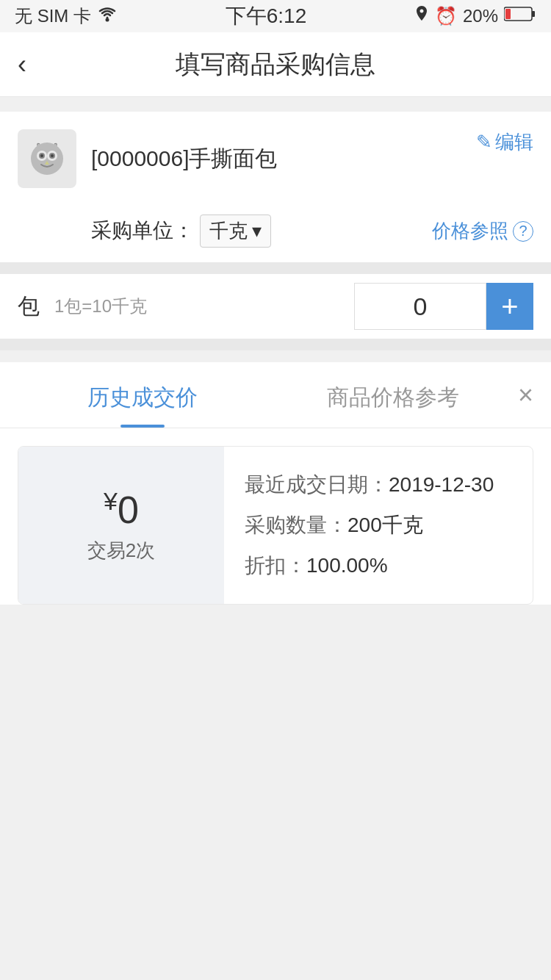  Describe the element at coordinates (107, 16) in the screenshot. I see `wifi-icon` at that location.